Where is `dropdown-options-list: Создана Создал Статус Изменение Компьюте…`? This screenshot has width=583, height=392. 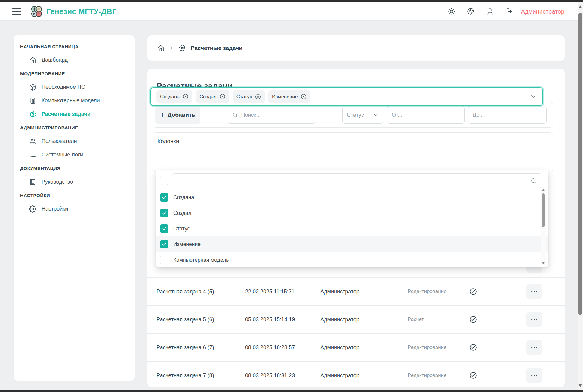
dropdown-options-list: Создана Создал Статус Изменение Компьюте… is located at coordinates (352, 228).